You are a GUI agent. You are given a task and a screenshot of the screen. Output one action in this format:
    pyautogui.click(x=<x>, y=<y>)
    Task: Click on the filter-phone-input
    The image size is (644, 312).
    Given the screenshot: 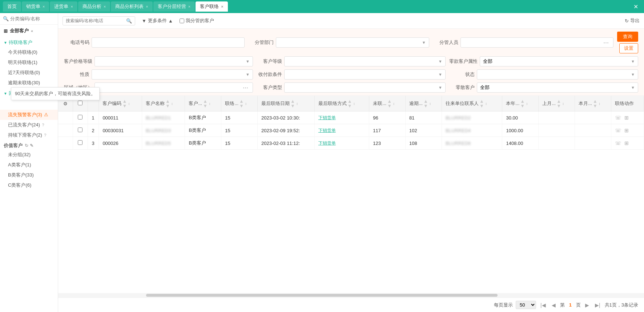 What is the action you would take?
    pyautogui.click(x=168, y=42)
    